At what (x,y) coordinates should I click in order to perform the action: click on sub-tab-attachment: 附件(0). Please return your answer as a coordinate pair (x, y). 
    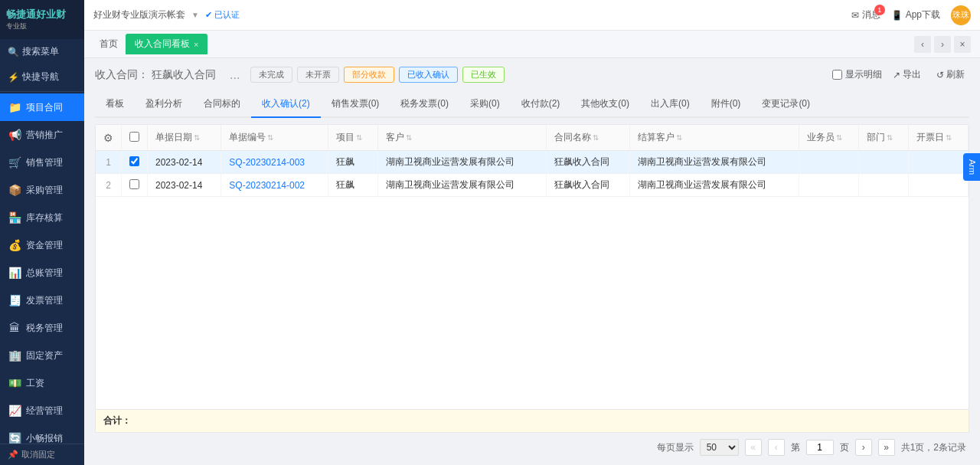
    Looking at the image, I should click on (726, 104).